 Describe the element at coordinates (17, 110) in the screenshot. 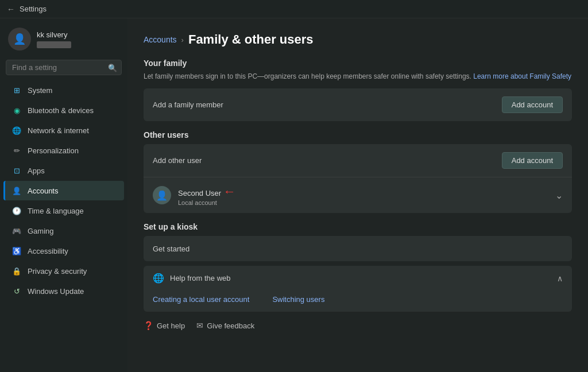

I see `bluetooth-icon: ◉` at that location.